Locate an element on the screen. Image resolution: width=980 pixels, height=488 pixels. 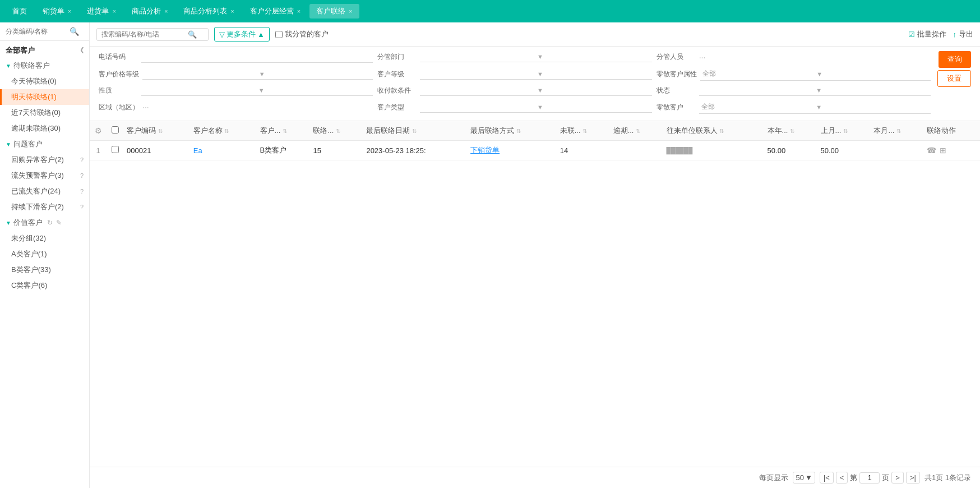
sort-name-icon: ⇅ is located at coordinates (226, 131).